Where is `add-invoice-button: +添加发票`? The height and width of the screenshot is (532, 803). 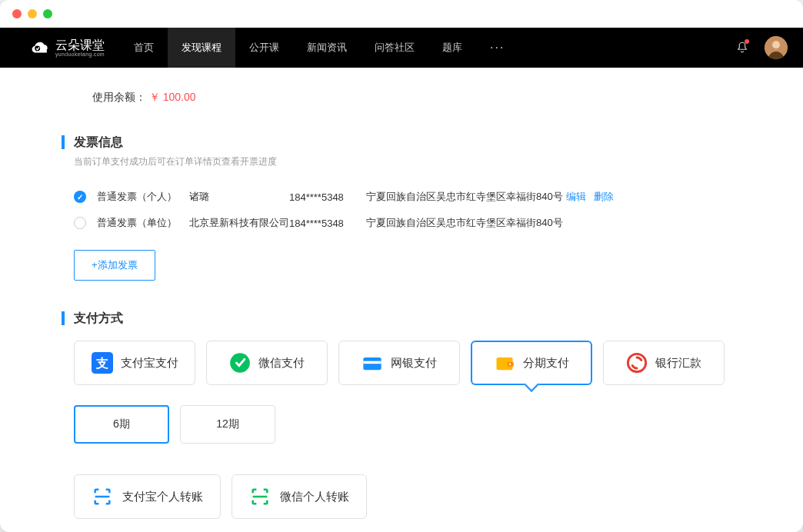 add-invoice-button: +添加发票 is located at coordinates (115, 265).